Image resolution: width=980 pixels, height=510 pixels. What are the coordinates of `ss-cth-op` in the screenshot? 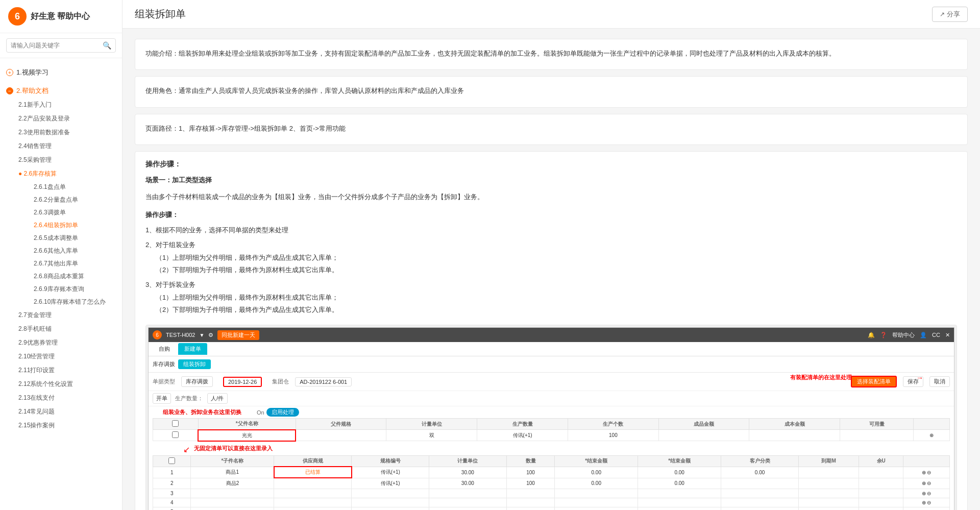 It's located at (926, 461).